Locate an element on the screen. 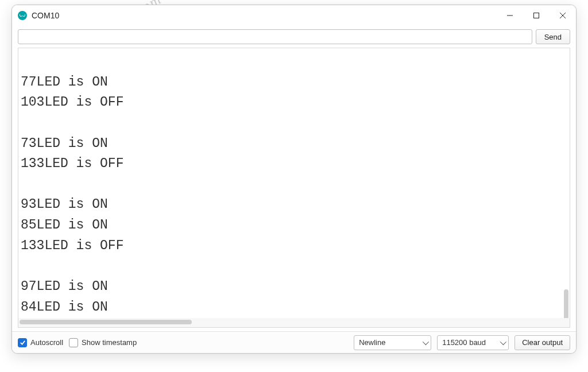 The image size is (588, 372). output-line: 77LED is ON is located at coordinates (294, 83).